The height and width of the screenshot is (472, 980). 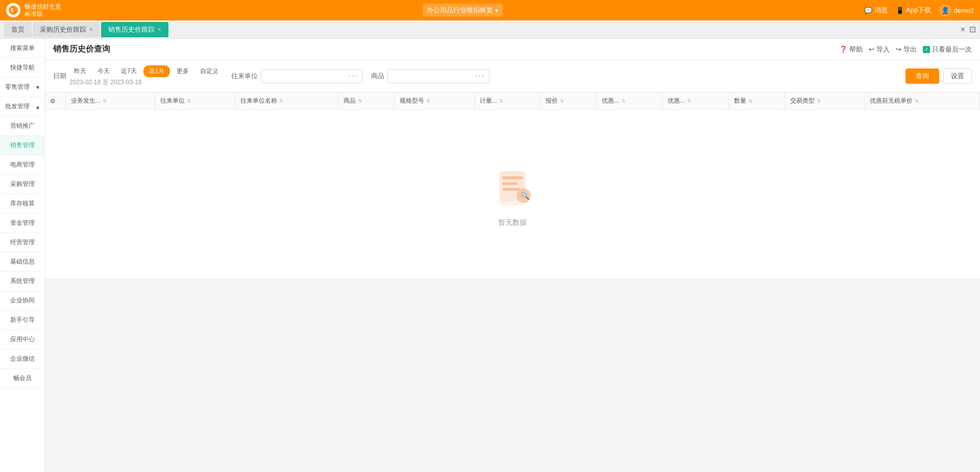 I want to click on retail-label: 零售管理, so click(x=17, y=87).